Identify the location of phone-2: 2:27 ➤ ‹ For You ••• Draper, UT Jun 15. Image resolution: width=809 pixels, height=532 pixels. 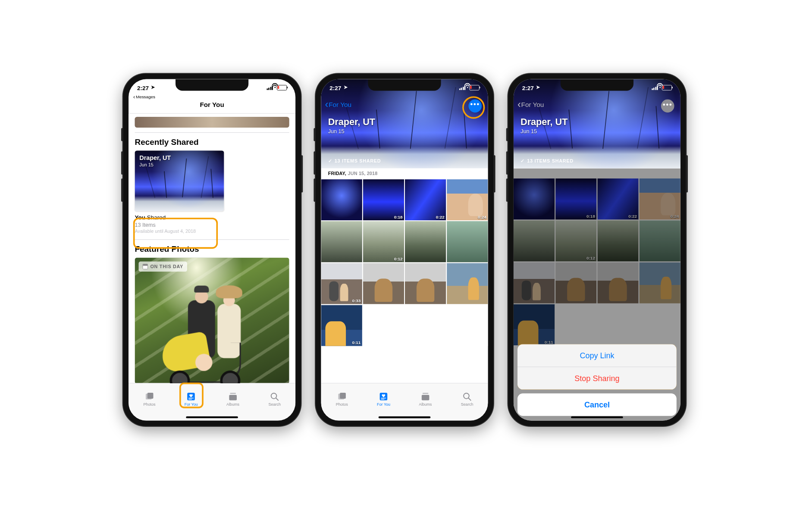
(404, 250).